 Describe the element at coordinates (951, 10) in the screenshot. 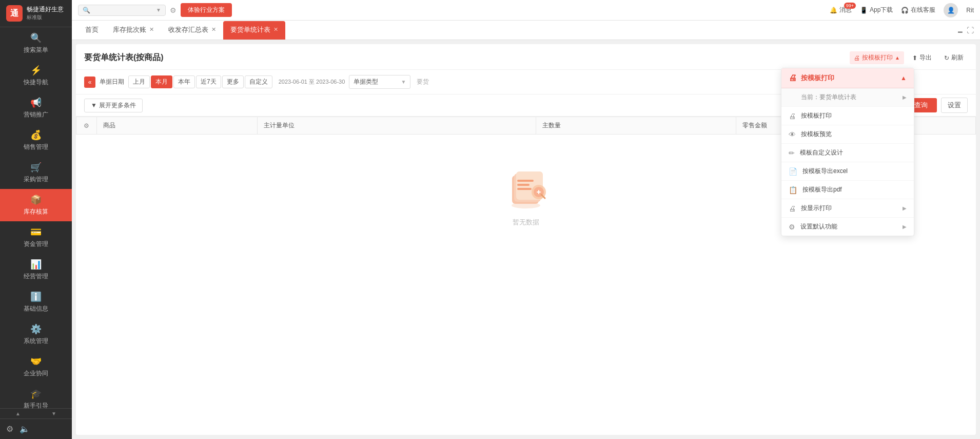

I see `user-avatar: 👤` at that location.